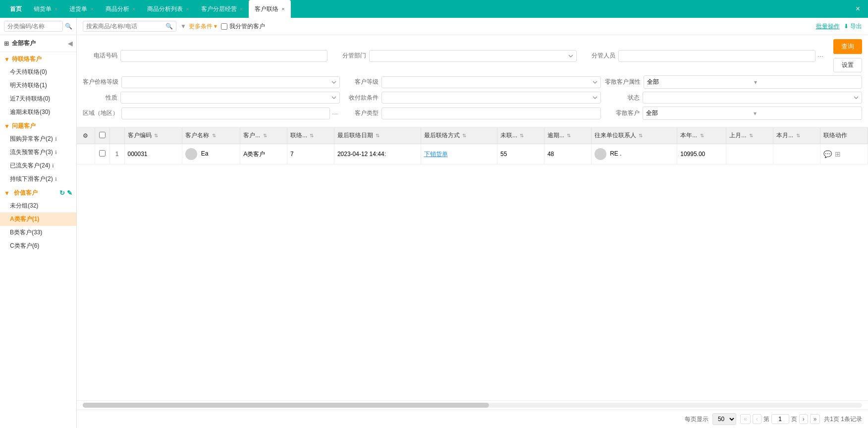 The width and height of the screenshot is (868, 428). I want to click on sidebar-item-overdue: 逾期未联络(30), so click(38, 112).